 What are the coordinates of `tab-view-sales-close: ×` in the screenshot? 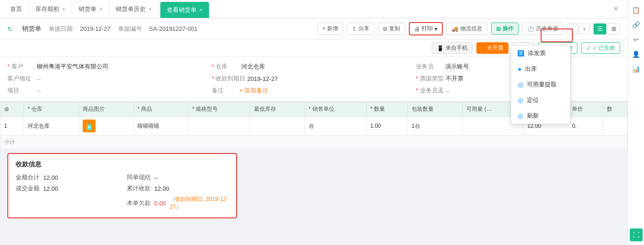 It's located at (201, 10).